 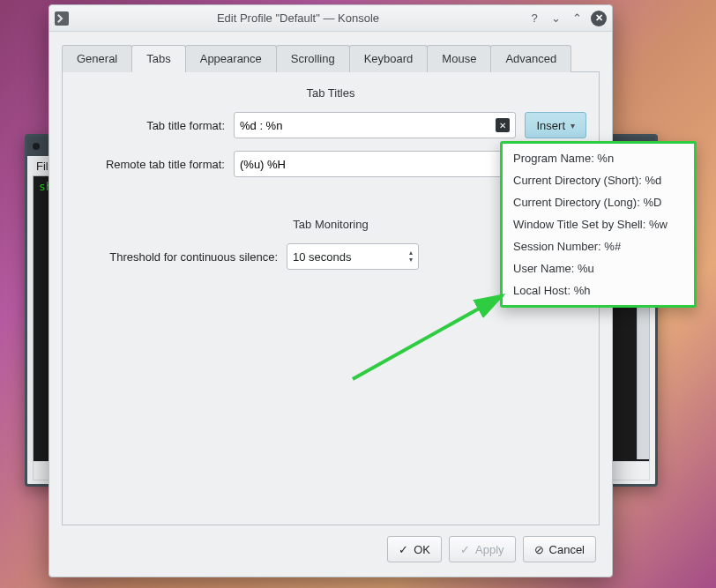 I want to click on cancel-button: ⊘ Cancel, so click(x=559, y=549).